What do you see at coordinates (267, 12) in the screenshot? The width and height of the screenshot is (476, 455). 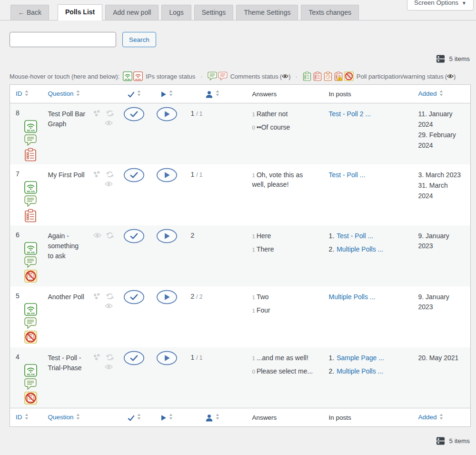 I see `tab-theme-settings: Theme Settings` at bounding box center [267, 12].